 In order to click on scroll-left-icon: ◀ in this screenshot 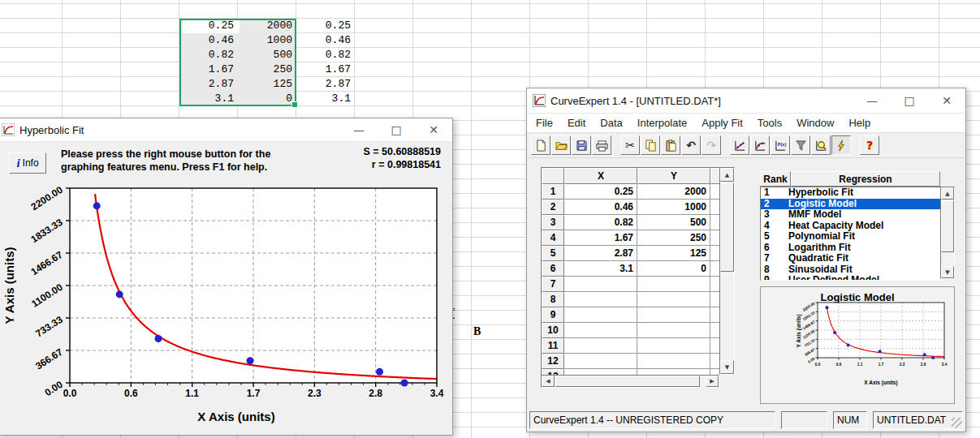, I will do `click(548, 381)`.